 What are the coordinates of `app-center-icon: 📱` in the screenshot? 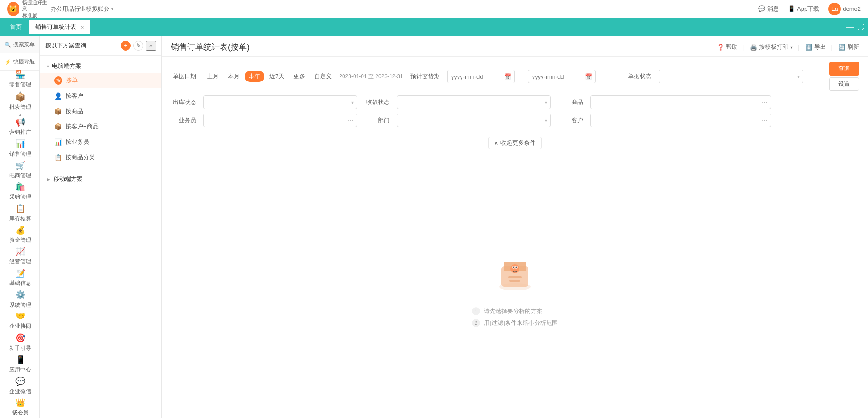 It's located at (20, 360).